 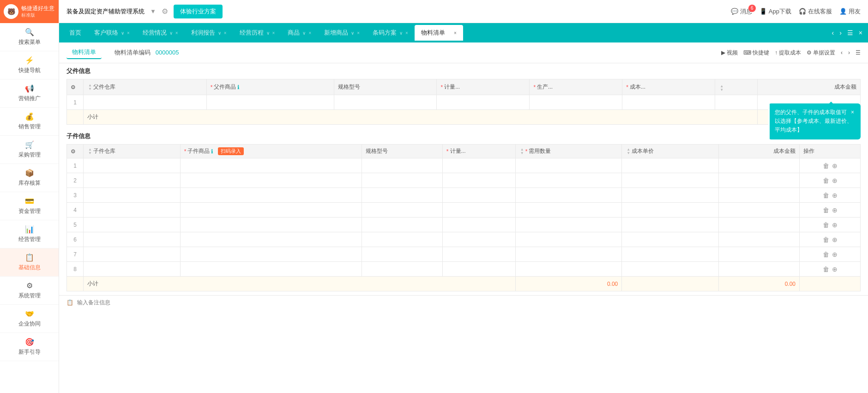 What do you see at coordinates (342, 33) in the screenshot?
I see `tab-new-goods: 新增商品 ∨ ×` at bounding box center [342, 33].